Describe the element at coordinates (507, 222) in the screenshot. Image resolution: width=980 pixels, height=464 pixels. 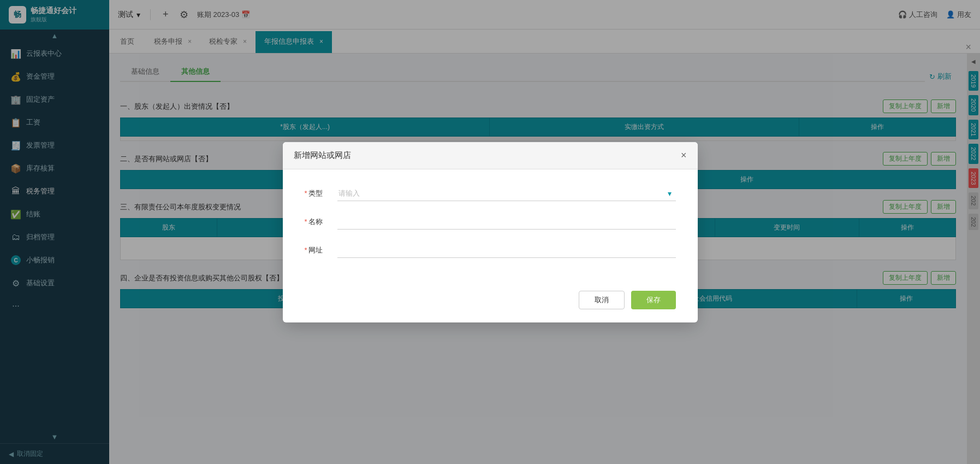
I see `name-input` at that location.